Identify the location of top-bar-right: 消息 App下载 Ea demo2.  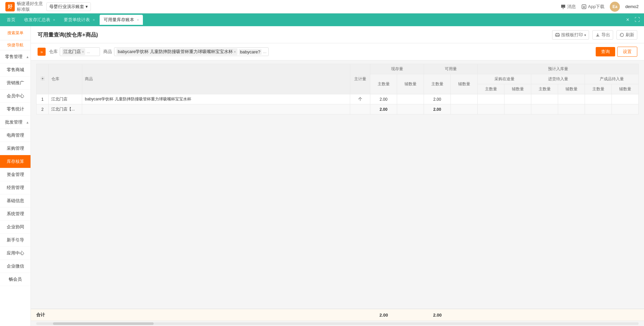
(600, 7).